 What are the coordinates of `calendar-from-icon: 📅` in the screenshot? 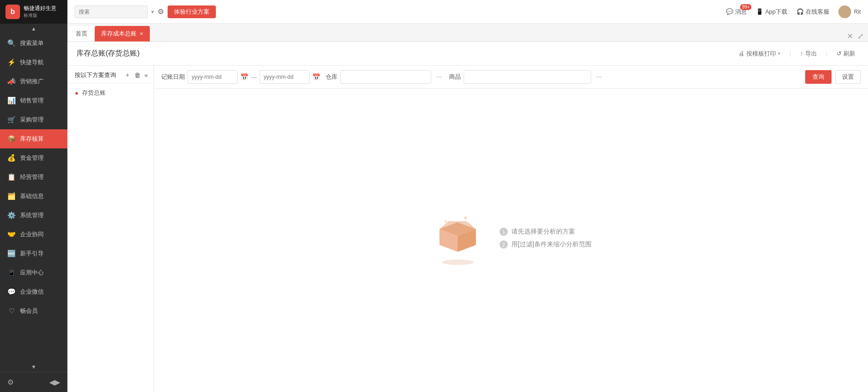 It's located at (244, 77).